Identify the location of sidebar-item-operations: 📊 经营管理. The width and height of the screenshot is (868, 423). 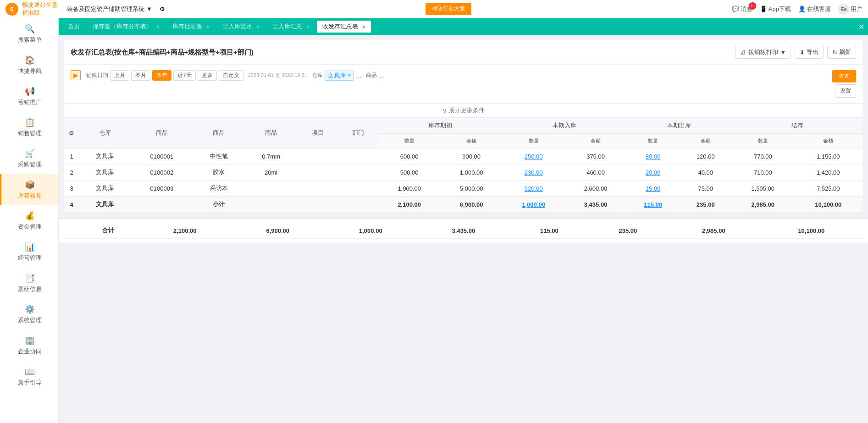
(29, 252).